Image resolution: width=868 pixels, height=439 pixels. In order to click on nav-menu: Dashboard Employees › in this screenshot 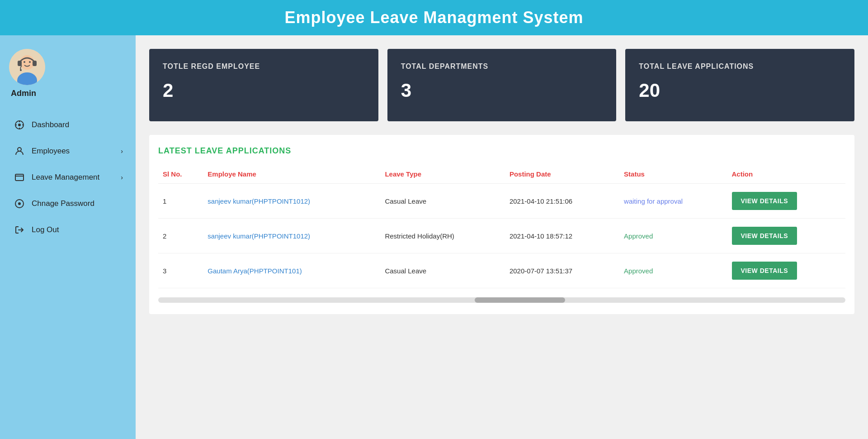, I will do `click(68, 177)`.